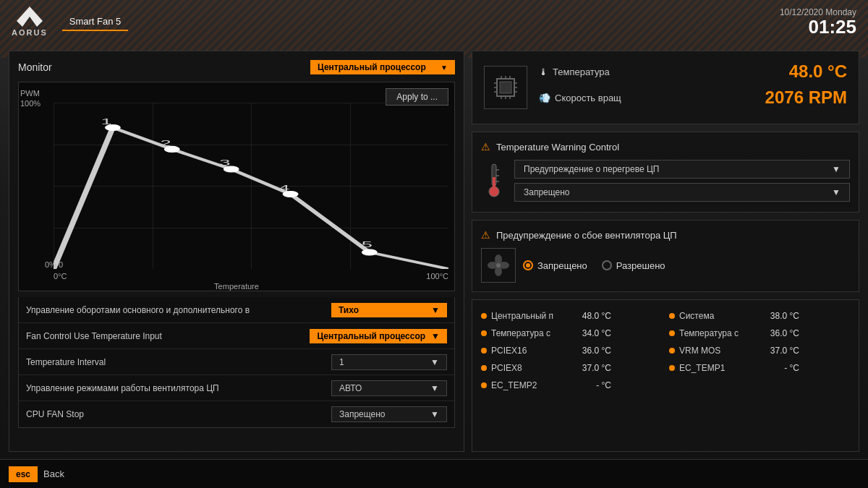 The height and width of the screenshot is (488, 868). Describe the element at coordinates (30, 98) in the screenshot. I see `chart-y-label: PWM100%` at that location.